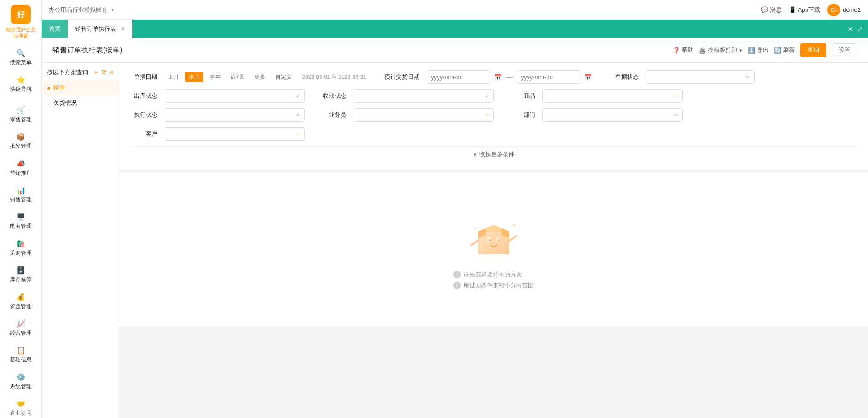 The image size is (868, 418). Describe the element at coordinates (21, 377) in the screenshot. I see `system-icon: ⚙️` at that location.